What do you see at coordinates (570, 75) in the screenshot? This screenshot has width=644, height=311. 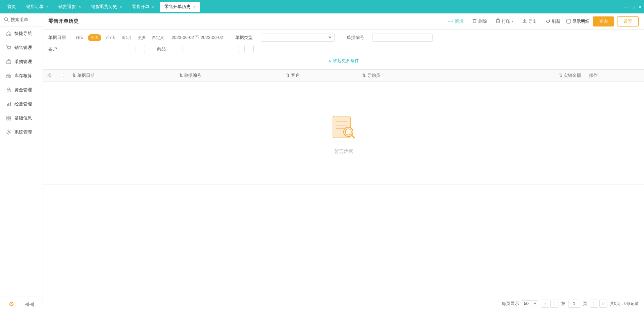 I see `th-amount-label: ⇅ 实销金额` at bounding box center [570, 75].